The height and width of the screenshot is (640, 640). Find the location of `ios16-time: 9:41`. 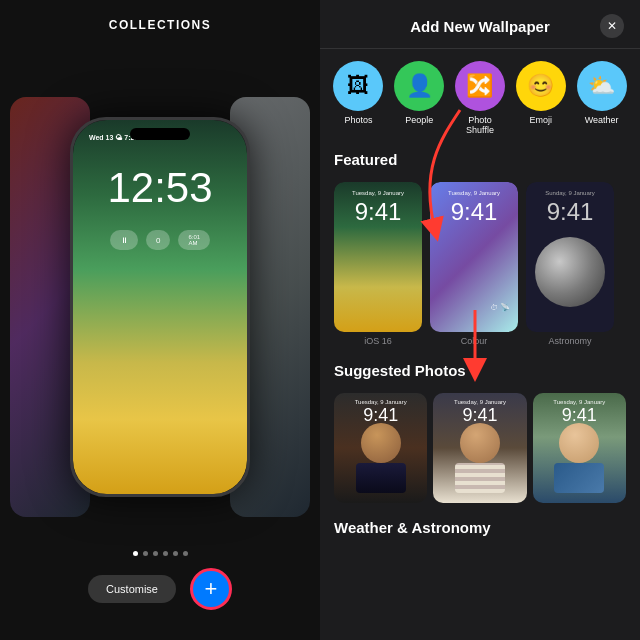

ios16-time: 9:41 is located at coordinates (378, 212).